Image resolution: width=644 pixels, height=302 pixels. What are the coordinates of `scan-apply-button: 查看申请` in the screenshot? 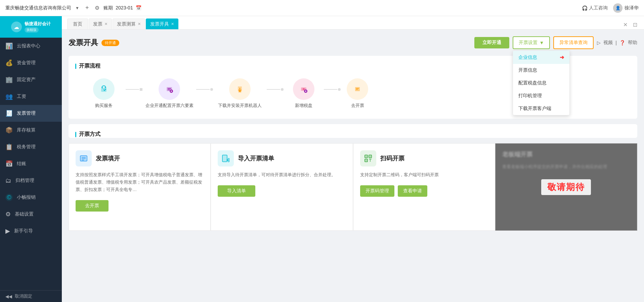 It's located at (413, 191).